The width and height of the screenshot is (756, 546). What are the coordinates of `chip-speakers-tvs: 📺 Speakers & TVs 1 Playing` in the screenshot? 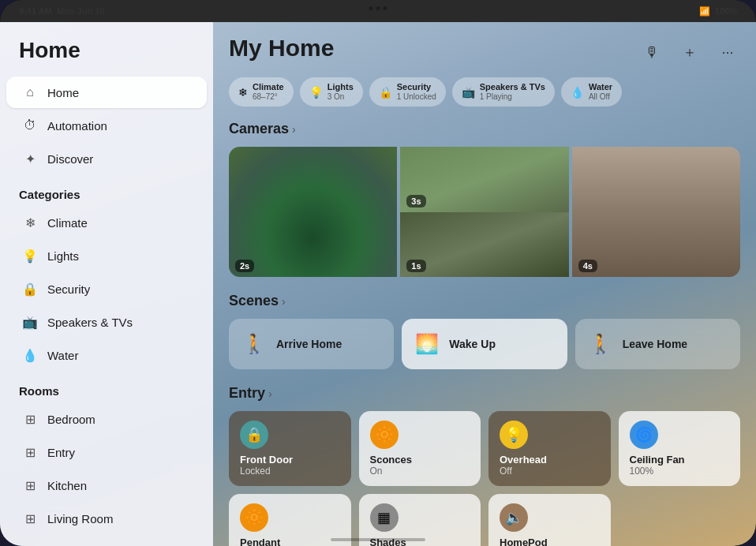 It's located at (503, 92).